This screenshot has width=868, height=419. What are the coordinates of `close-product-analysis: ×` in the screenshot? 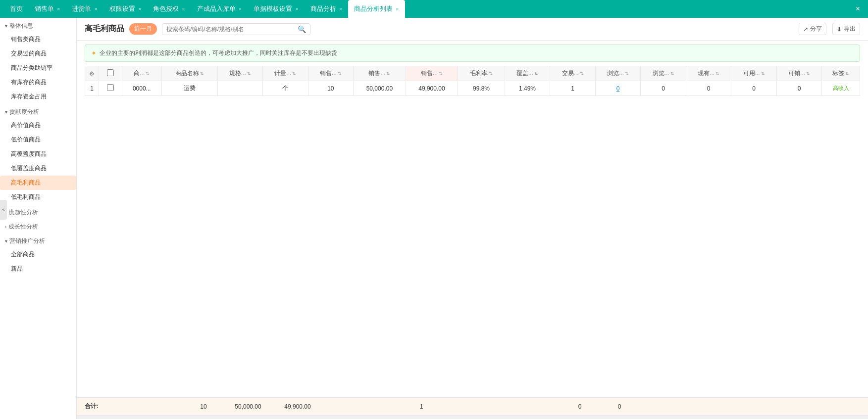 It's located at (341, 9).